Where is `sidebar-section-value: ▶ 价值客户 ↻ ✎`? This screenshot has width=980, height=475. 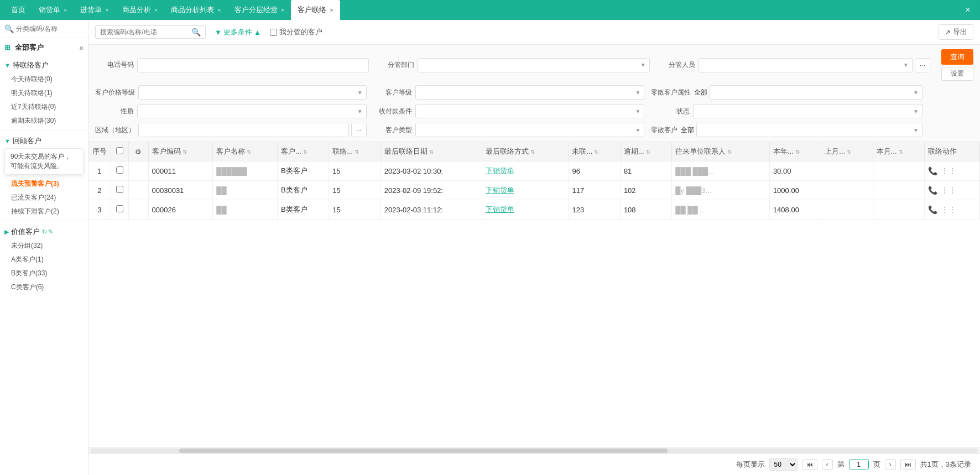 sidebar-section-value: ▶ 价值客户 ↻ ✎ is located at coordinates (44, 231).